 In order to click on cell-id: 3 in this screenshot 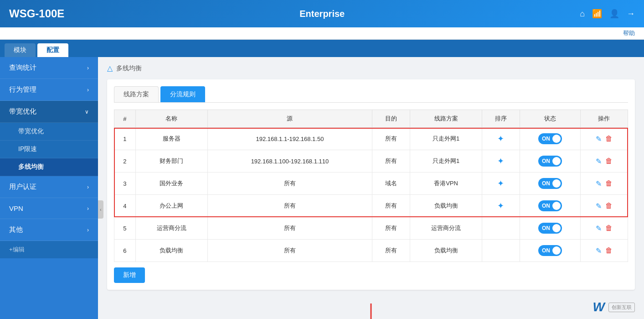, I will do `click(125, 183)`.